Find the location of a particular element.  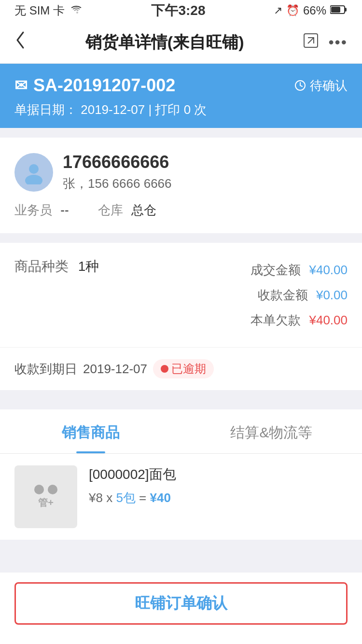

product-image: 管+ is located at coordinates (46, 497).